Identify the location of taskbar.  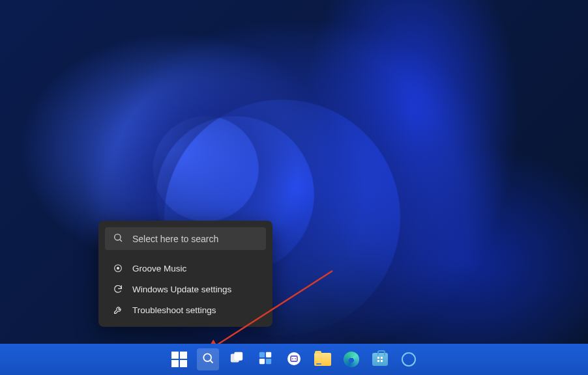
(294, 359).